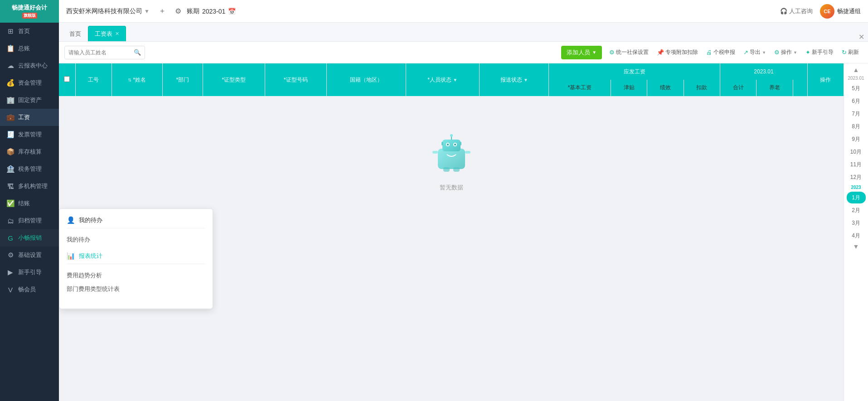  What do you see at coordinates (100, 53) in the screenshot?
I see `search-input` at bounding box center [100, 53].